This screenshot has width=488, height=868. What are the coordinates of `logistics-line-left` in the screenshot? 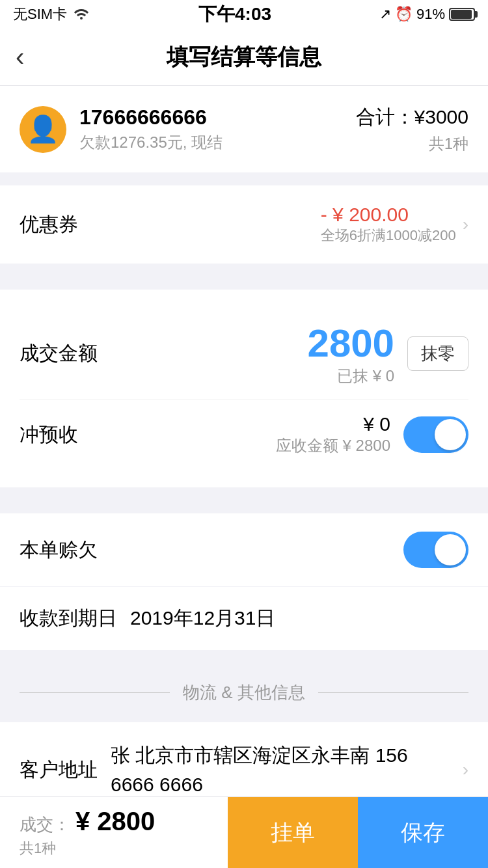 It's located at (95, 692).